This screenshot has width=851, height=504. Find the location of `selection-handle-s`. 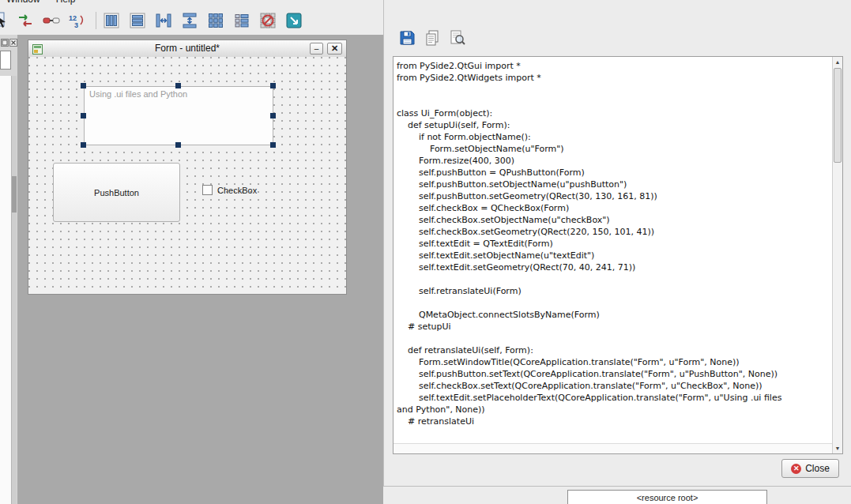

selection-handle-s is located at coordinates (179, 145).